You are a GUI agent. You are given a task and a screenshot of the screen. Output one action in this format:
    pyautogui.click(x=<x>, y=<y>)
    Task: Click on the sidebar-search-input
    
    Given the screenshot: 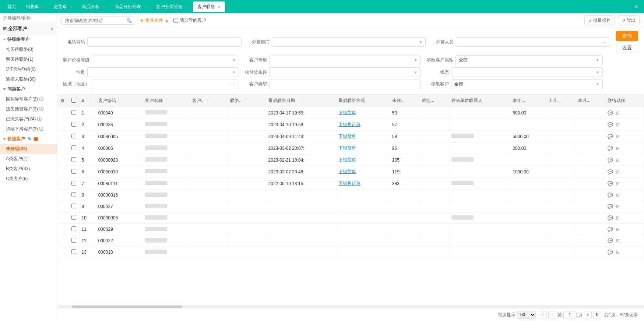 What is the action you would take?
    pyautogui.click(x=30, y=18)
    